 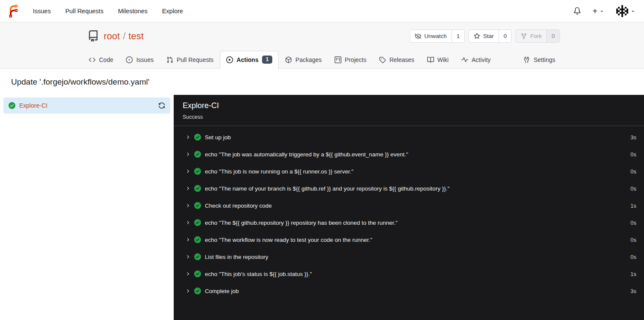 What do you see at coordinates (322, 11) in the screenshot?
I see `top-navbar: Issues Pull Requests Milestones Explore …` at bounding box center [322, 11].